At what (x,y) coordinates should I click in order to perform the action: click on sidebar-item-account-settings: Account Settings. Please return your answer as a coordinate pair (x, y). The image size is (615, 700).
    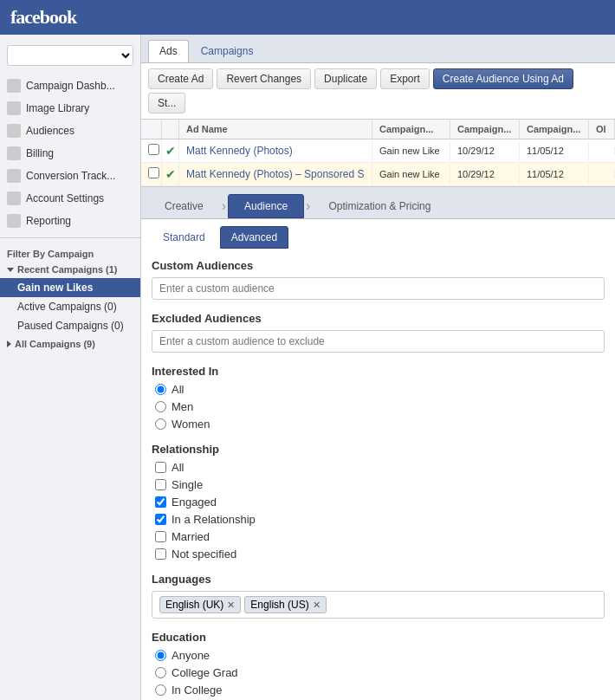
    Looking at the image, I should click on (70, 198).